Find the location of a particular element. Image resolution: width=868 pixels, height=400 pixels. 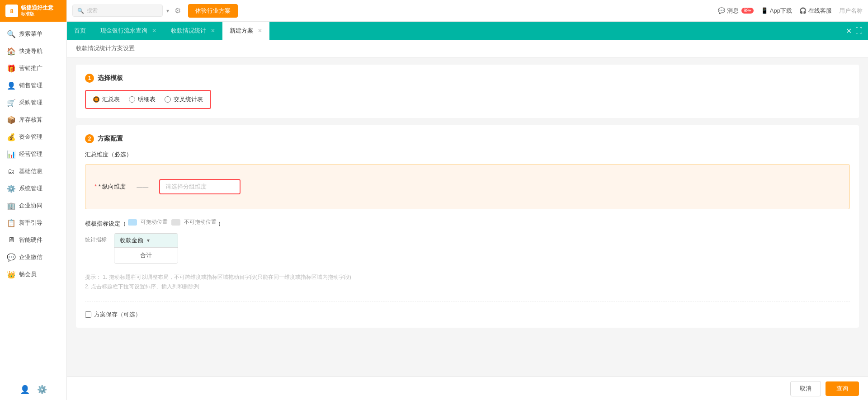

sidebar-item-operation: 📊 经营管理 is located at coordinates (33, 154).